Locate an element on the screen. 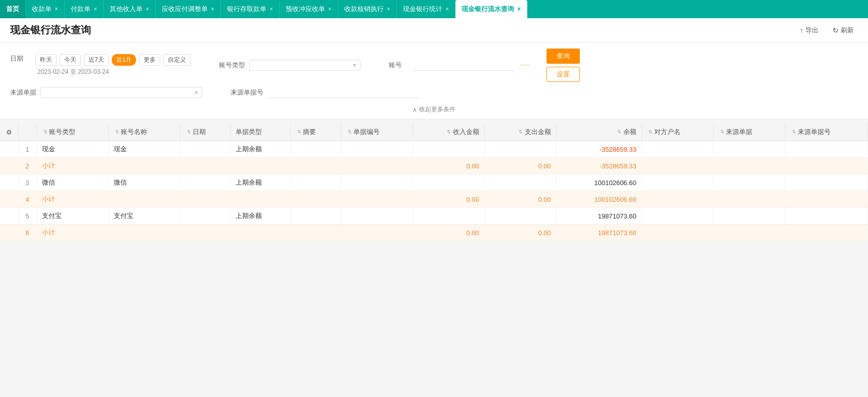 This screenshot has height=397, width=868. cell-rownum: 2 is located at coordinates (27, 166).